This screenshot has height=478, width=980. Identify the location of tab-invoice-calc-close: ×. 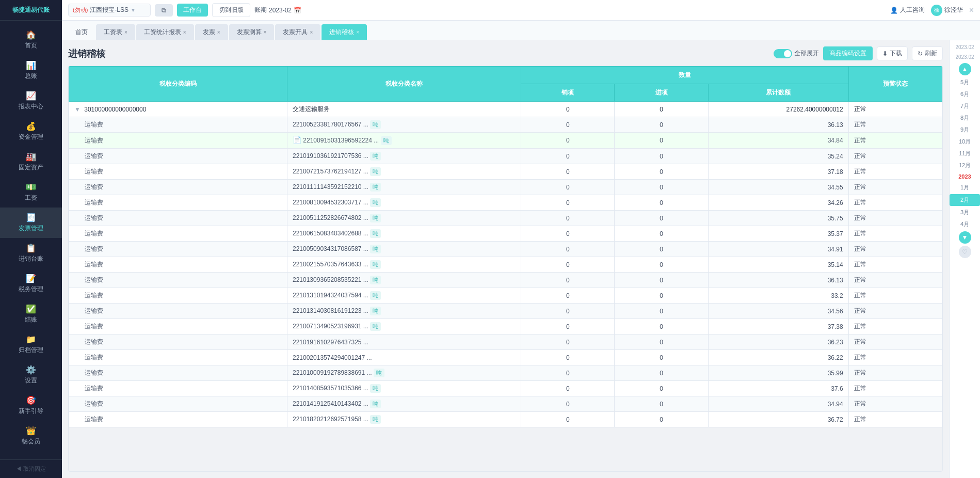
(265, 32).